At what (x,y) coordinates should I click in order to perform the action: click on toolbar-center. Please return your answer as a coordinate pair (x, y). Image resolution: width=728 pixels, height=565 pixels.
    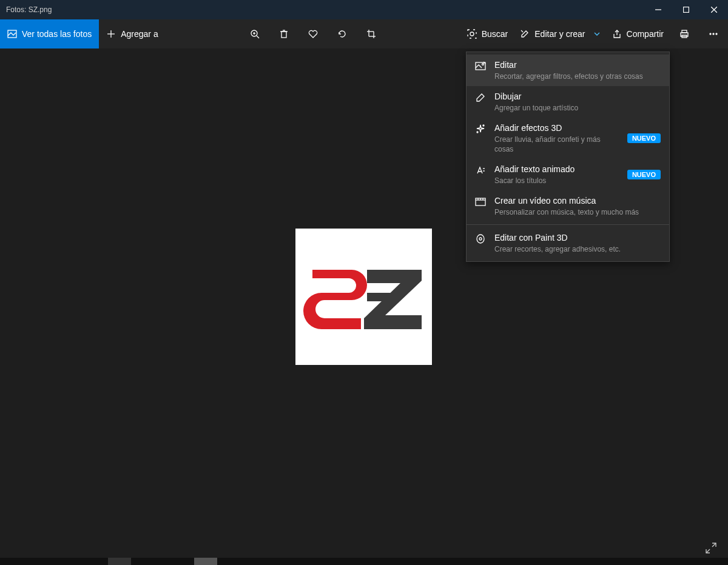
    Looking at the image, I should click on (313, 34).